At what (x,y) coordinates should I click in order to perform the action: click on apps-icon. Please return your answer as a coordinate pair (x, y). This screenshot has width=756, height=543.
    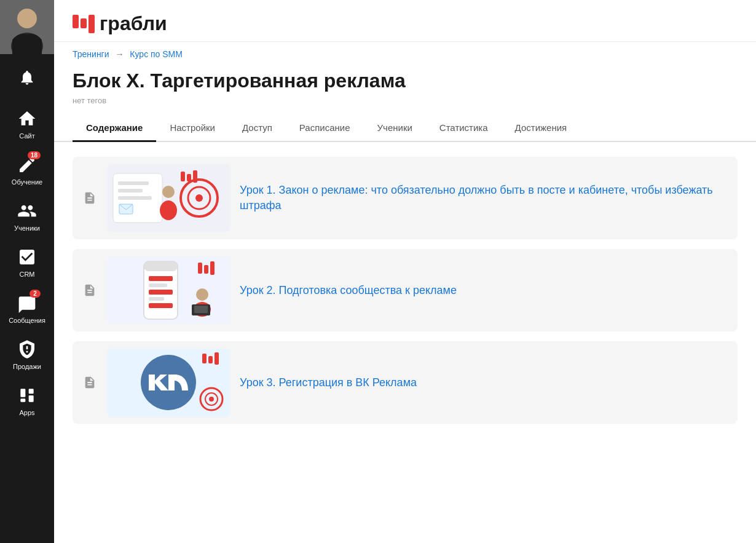
    Looking at the image, I should click on (27, 395).